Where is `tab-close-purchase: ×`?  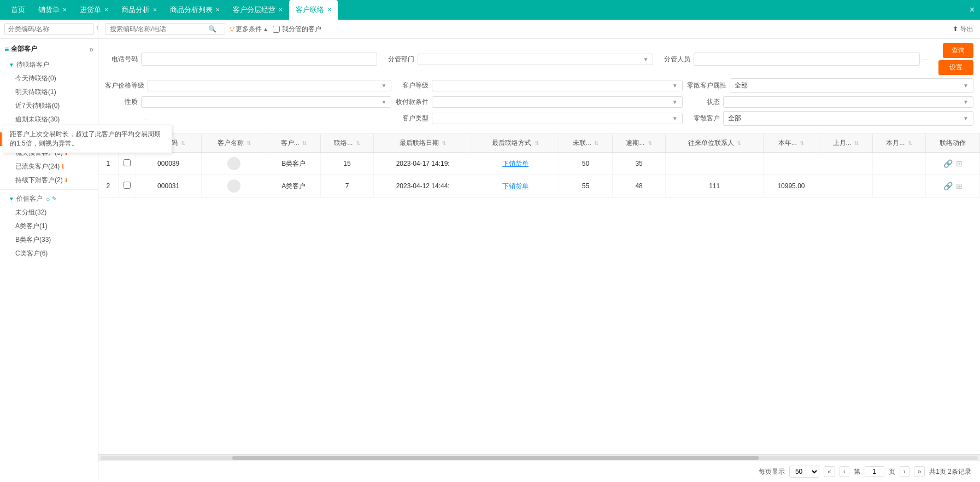
tab-close-purchase: × is located at coordinates (106, 10).